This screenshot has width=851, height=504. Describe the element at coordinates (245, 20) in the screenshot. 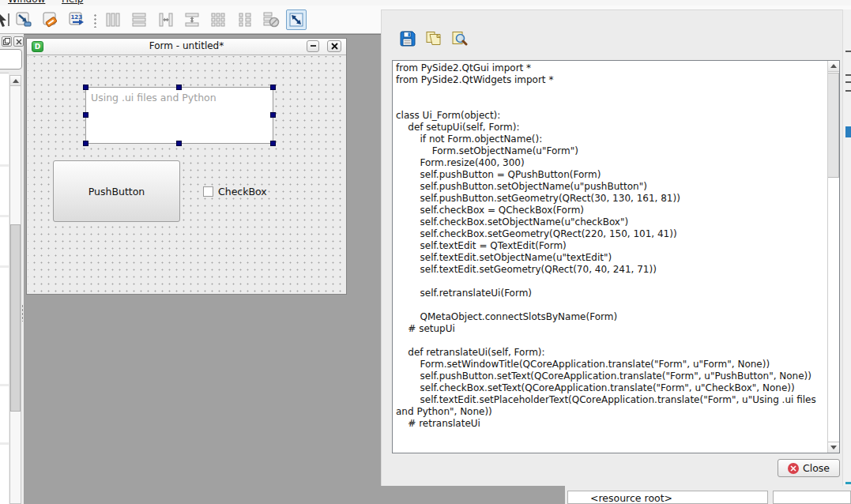

I see `layout-form-button` at that location.